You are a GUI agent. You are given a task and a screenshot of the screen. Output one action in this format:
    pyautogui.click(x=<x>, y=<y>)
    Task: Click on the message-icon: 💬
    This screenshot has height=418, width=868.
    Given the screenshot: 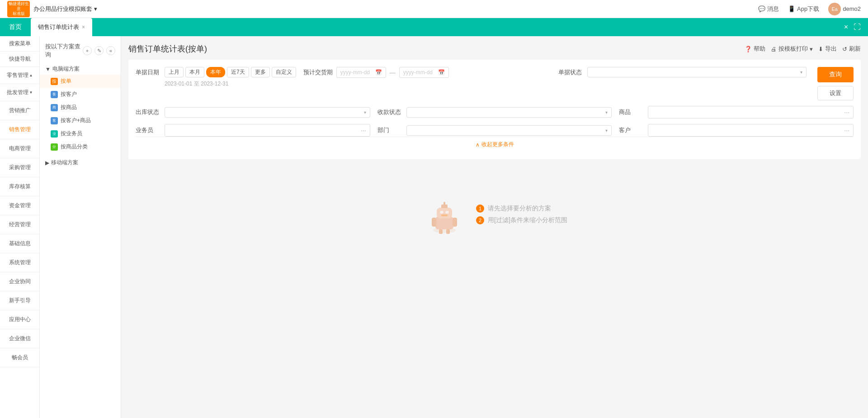 What is the action you would take?
    pyautogui.click(x=762, y=9)
    